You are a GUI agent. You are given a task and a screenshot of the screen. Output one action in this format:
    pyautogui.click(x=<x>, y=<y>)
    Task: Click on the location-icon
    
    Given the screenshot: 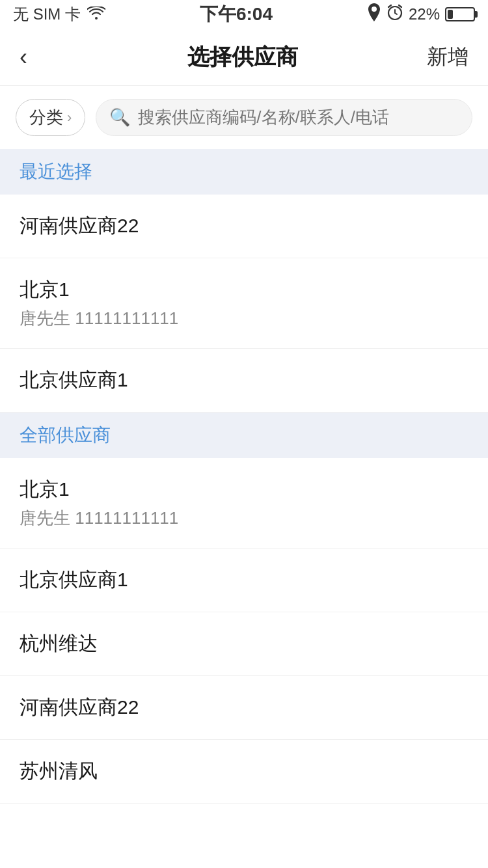 What is the action you would take?
    pyautogui.click(x=374, y=14)
    